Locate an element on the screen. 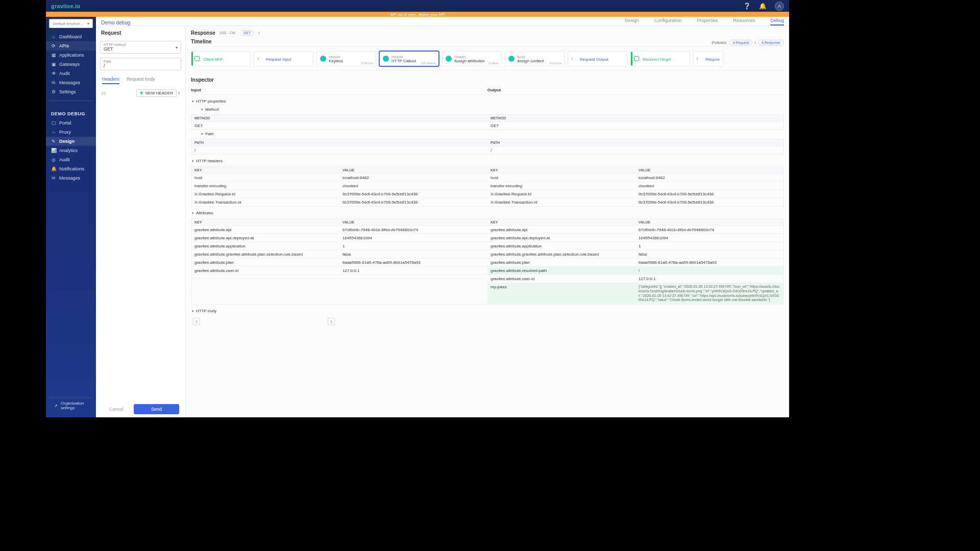  square-icon is located at coordinates (197, 59).